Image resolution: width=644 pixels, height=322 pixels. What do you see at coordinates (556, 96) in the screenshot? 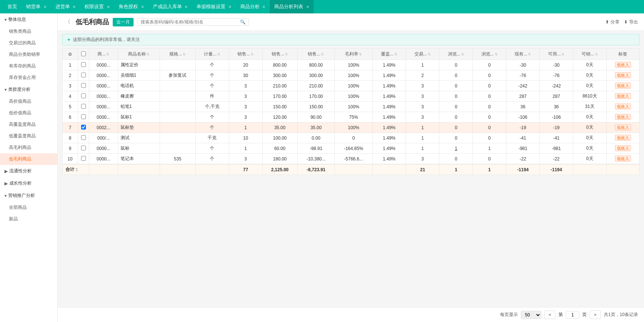
I see `row-available: 287` at bounding box center [556, 96].